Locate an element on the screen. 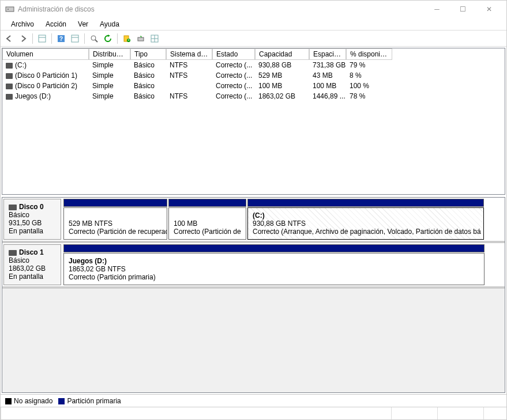 The image size is (507, 420). search-button is located at coordinates (94, 39).